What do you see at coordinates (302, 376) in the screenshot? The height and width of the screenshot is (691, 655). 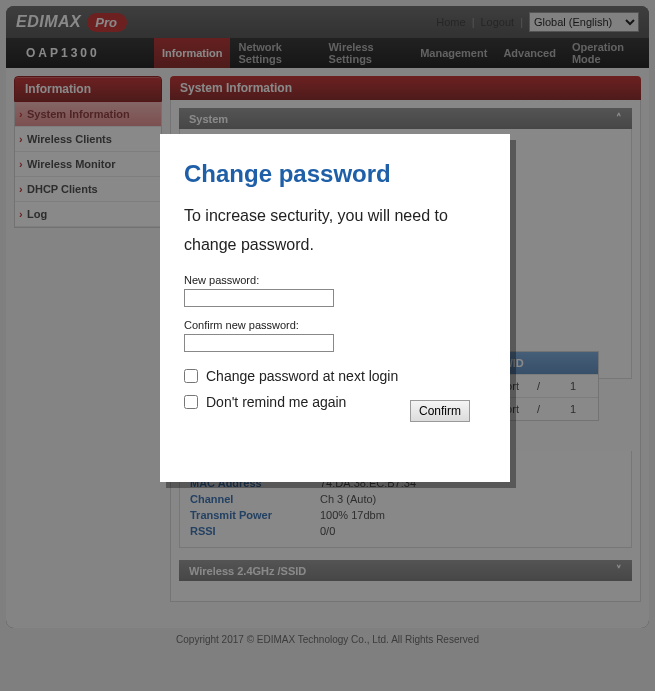 I see `change-next-login-label: Change password at next login` at bounding box center [302, 376].